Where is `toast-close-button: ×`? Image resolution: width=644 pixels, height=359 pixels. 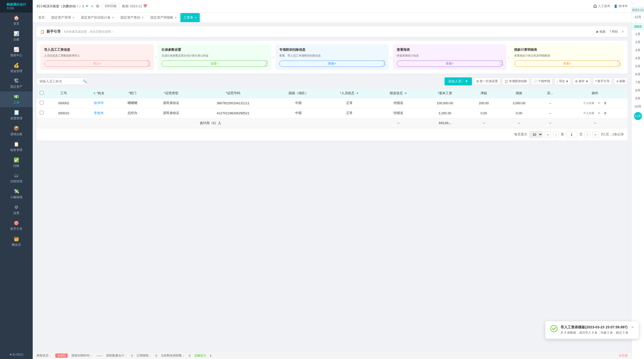
toast-close-button: × is located at coordinates (632, 327).